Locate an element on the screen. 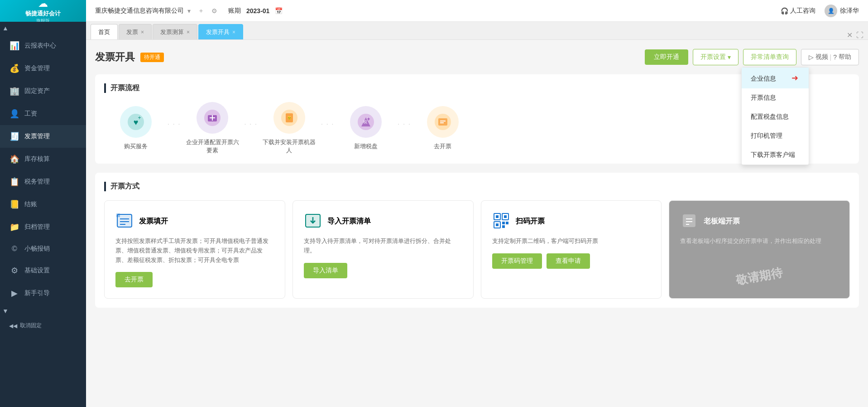  settings-dropdown-menu: 企业信息 ➜ 开票信息 配置税盘信息 打印机管理 下 is located at coordinates (775, 116).